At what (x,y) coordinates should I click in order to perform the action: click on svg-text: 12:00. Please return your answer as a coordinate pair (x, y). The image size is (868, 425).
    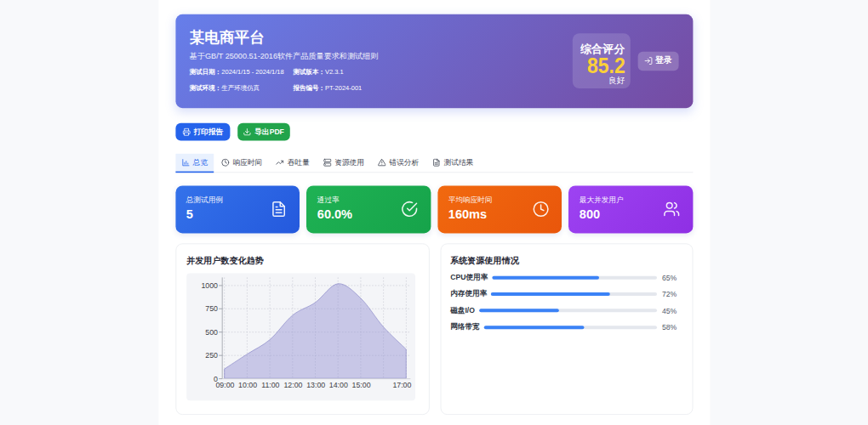
    Looking at the image, I should click on (293, 385).